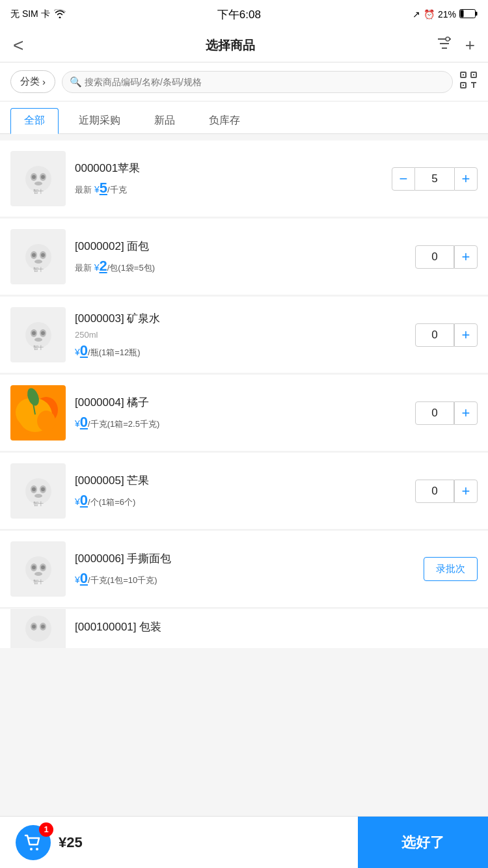 This screenshot has height=868, width=488. What do you see at coordinates (241, 422) in the screenshot?
I see `product-price: ¥0/千克(1箱=2.5千克)` at bounding box center [241, 422].